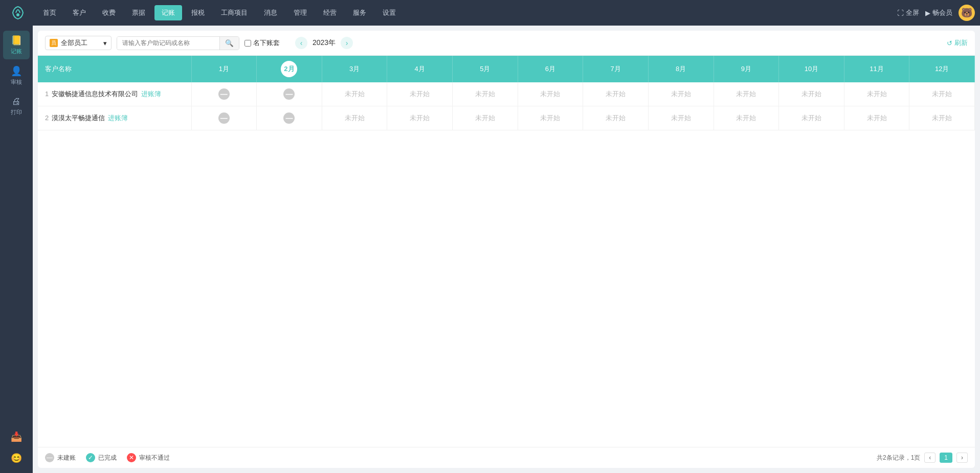 The height and width of the screenshot is (473, 980). Describe the element at coordinates (877, 69) in the screenshot. I see `col-header-nov: 11月` at that location.